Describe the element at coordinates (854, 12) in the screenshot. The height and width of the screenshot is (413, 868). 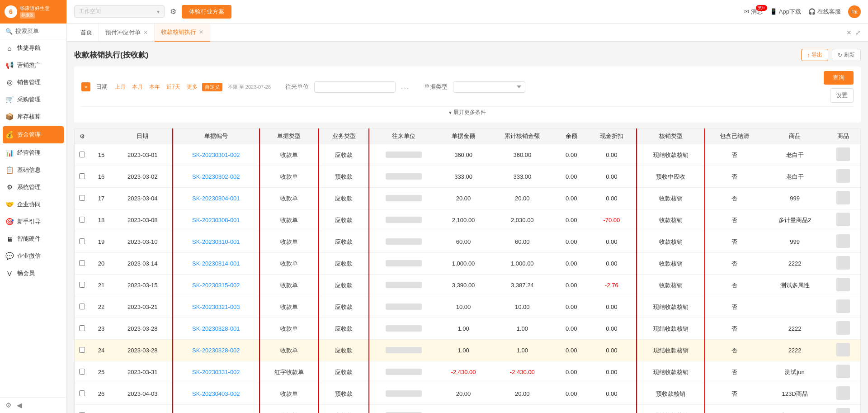
I see `user-avatar: Rit` at that location.